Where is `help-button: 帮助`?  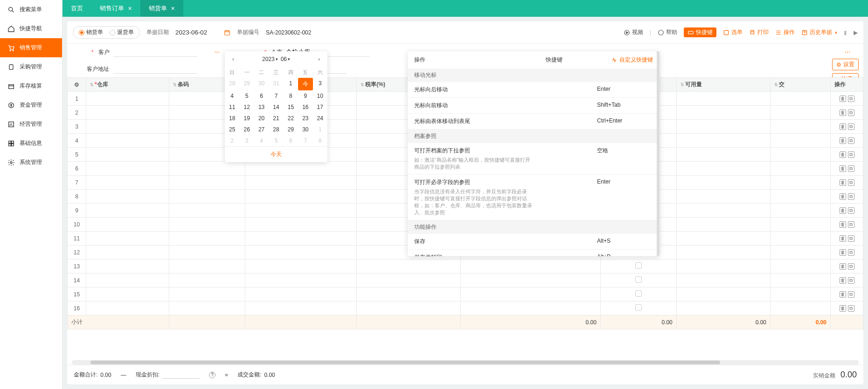
help-button: 帮助 is located at coordinates (667, 33).